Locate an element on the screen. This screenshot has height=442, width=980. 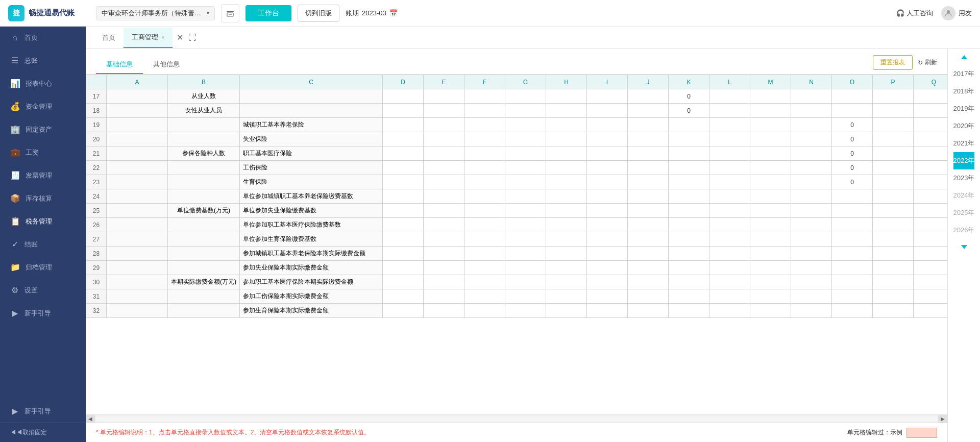
sidebar-item-guide: ▶新手引导 is located at coordinates (43, 313).